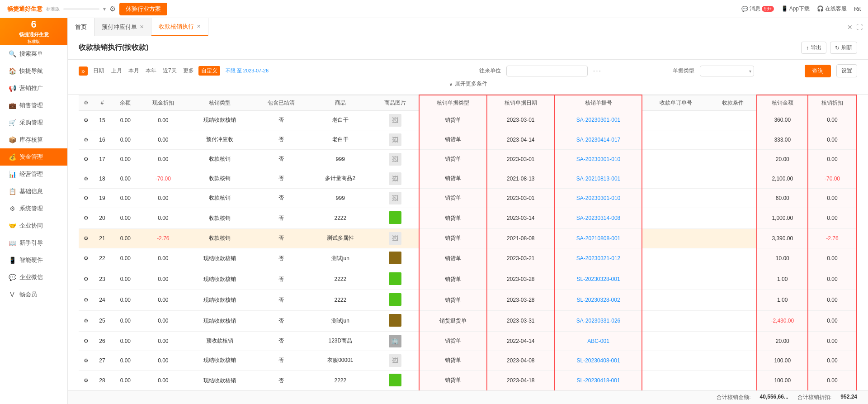  Describe the element at coordinates (832, 380) in the screenshot. I see `cell-verify-discount-28: 0.00` at that location.